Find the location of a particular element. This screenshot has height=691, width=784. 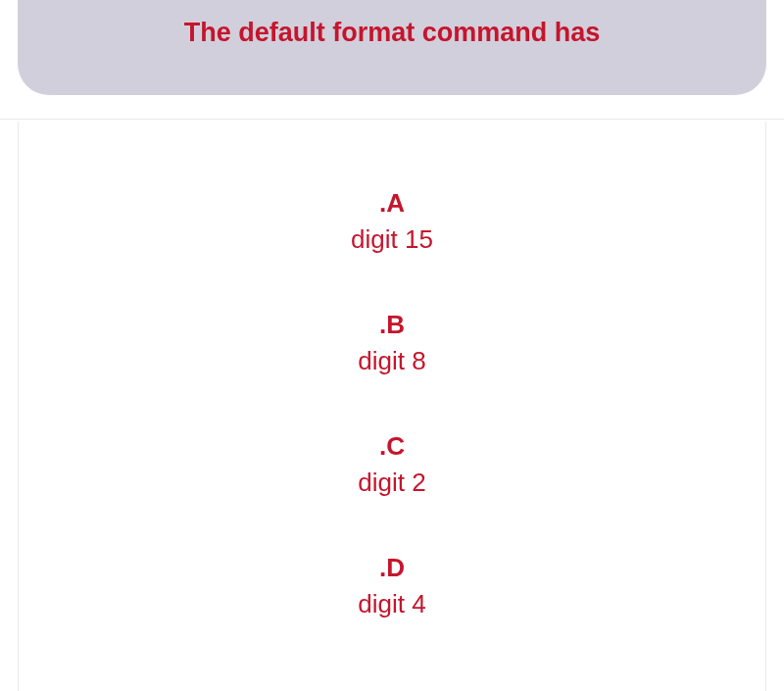

option-a-text: digit 15 is located at coordinates (392, 239).